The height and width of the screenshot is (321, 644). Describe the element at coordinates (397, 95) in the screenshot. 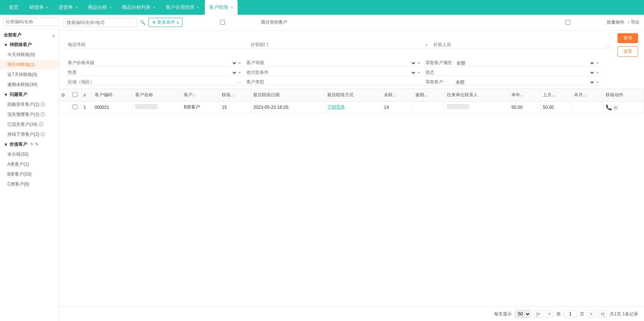

I see `col-not-contacted: 未联...` at that location.